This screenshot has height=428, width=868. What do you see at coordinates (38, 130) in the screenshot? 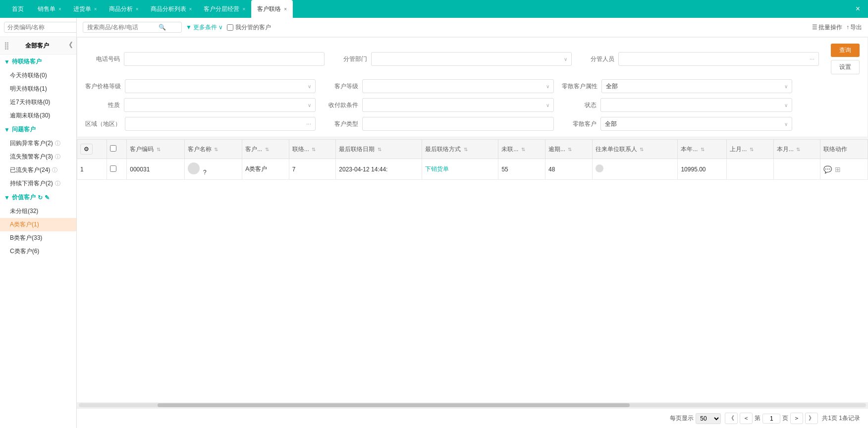
I see `sidebar-section-problem: ▼ 问题客户` at bounding box center [38, 130].